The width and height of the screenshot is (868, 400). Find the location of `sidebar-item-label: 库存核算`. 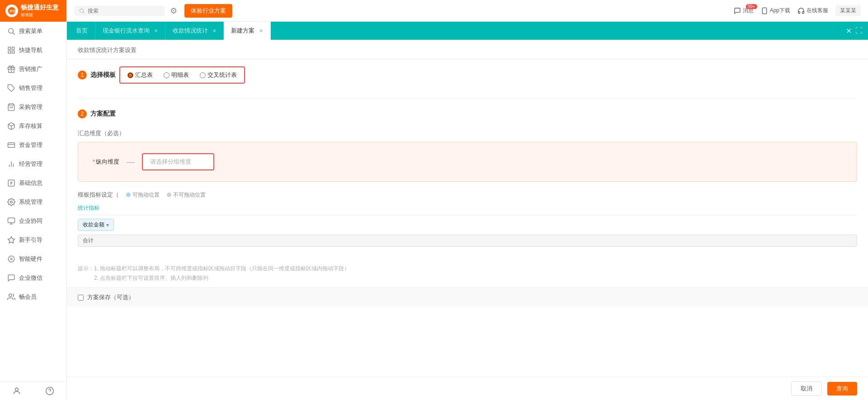

sidebar-item-label: 库存核算 is located at coordinates (31, 126).